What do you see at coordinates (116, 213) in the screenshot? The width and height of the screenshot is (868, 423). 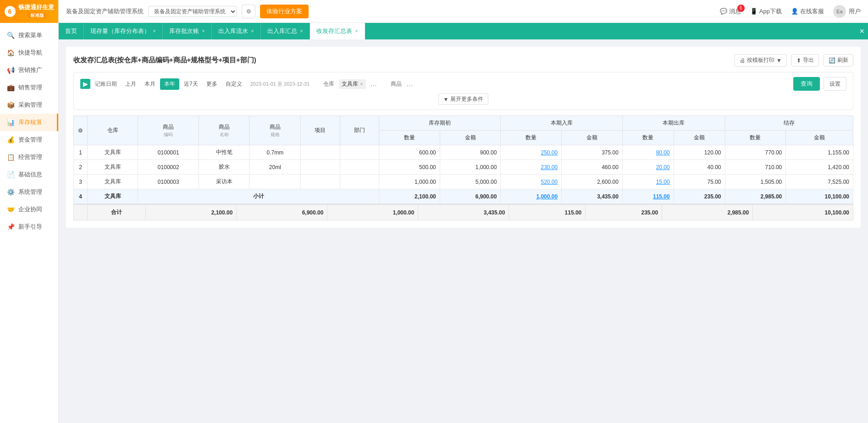 I see `footer-total-label: 合计` at bounding box center [116, 213].